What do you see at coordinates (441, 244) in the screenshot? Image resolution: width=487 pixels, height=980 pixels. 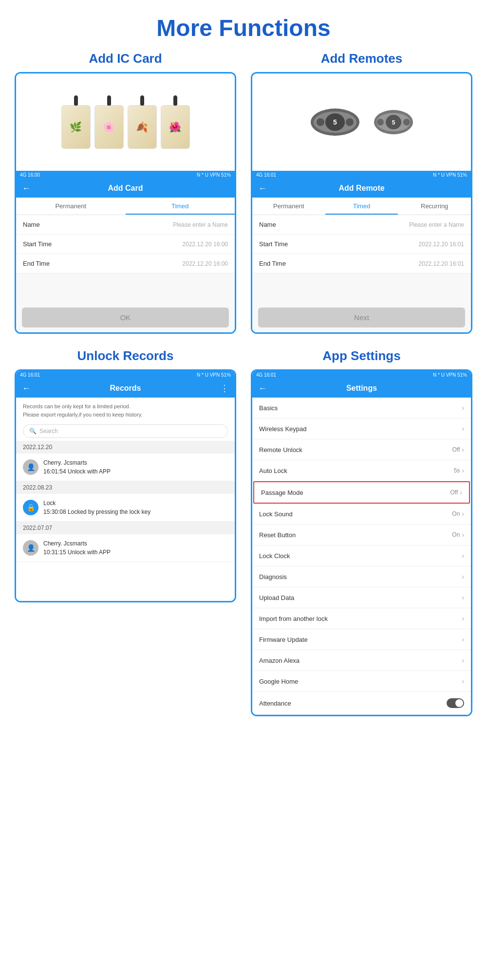 I see `remote-start-value: 2022.12.20 16:01` at bounding box center [441, 244].